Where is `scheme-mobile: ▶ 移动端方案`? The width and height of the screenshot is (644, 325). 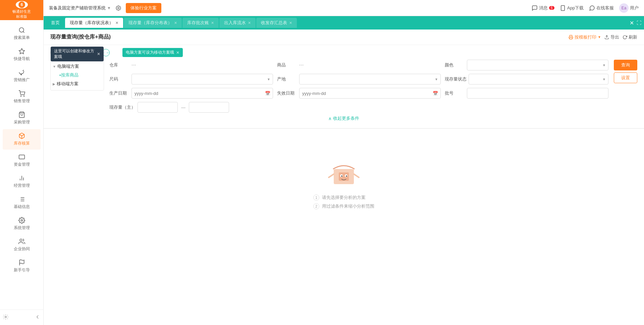
scheme-mobile: ▶ 移动端方案 is located at coordinates (77, 84).